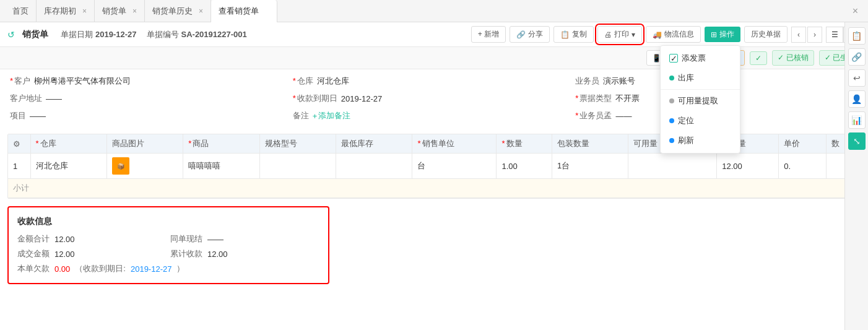 Image resolution: width=868 pixels, height=330 pixels. What do you see at coordinates (362, 99) in the screenshot?
I see `payment-date-value: 2019-12-27` at bounding box center [362, 99].